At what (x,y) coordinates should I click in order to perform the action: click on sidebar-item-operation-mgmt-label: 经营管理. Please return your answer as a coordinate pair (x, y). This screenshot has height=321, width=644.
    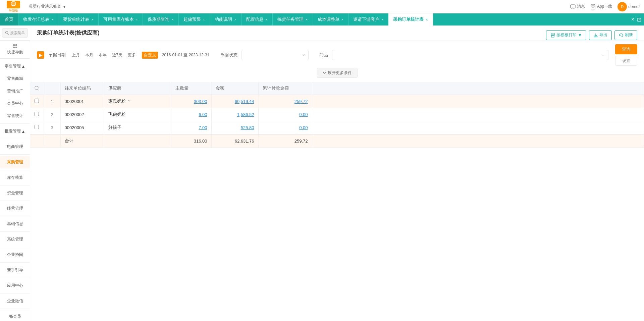
    Looking at the image, I should click on (15, 208).